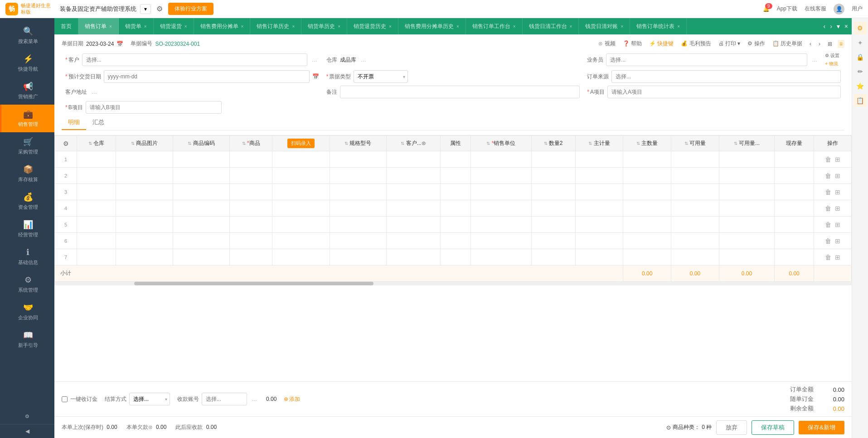 The height and width of the screenshot is (438, 868). What do you see at coordinates (831, 26) in the screenshot?
I see `nav-next-button: ›` at bounding box center [831, 26].